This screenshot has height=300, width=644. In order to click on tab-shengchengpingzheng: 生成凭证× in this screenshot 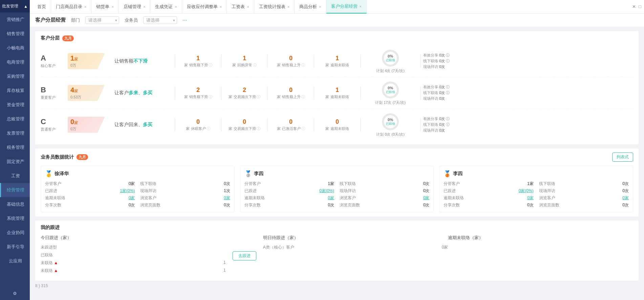, I will do `click(166, 7)`.